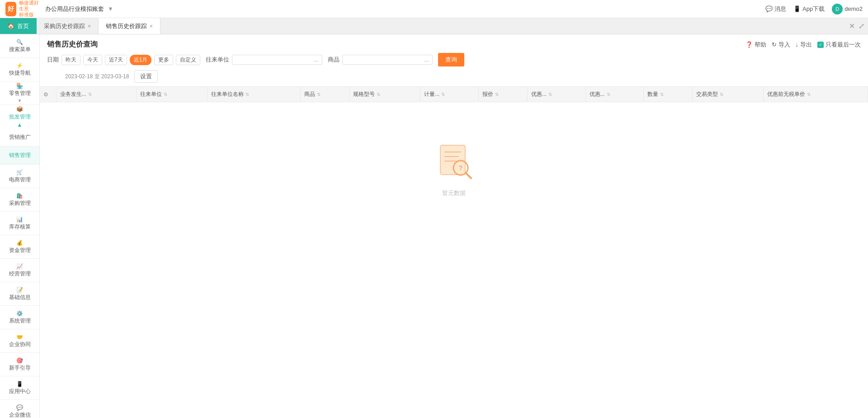 The image size is (868, 418). I want to click on customer-filter-group: 往来单位 ..., so click(264, 60).